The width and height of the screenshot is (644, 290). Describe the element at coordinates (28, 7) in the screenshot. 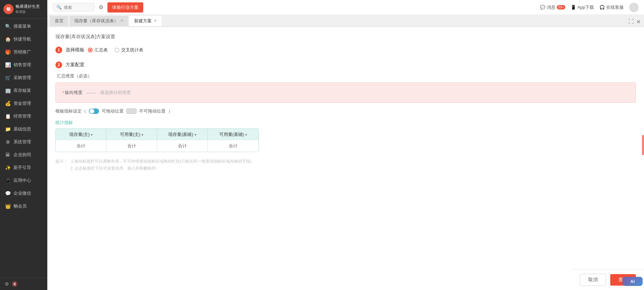

I see `app-name: 畅康通好生意` at that location.